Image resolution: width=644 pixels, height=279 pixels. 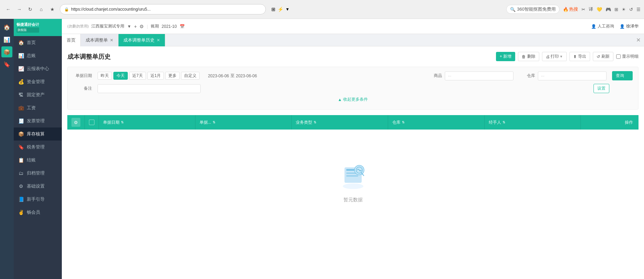 I want to click on sort-biztype-icon: ⇅, so click(x=315, y=122).